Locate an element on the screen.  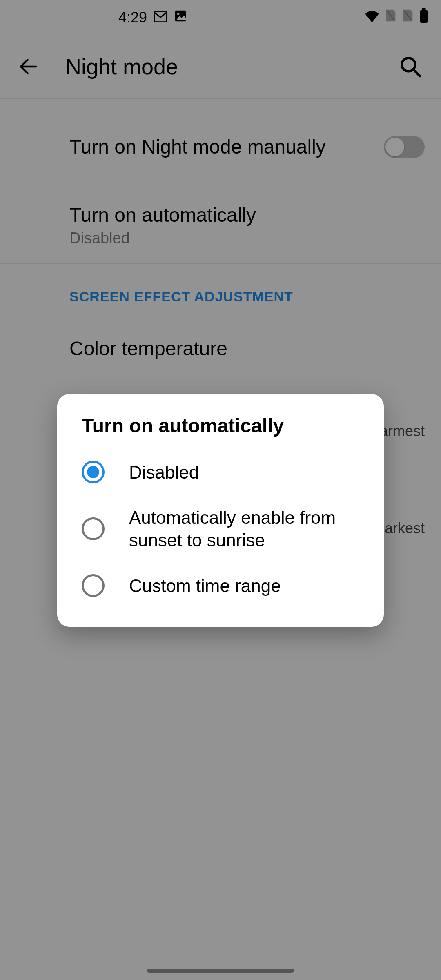
option-disabled: Disabled is located at coordinates (220, 472).